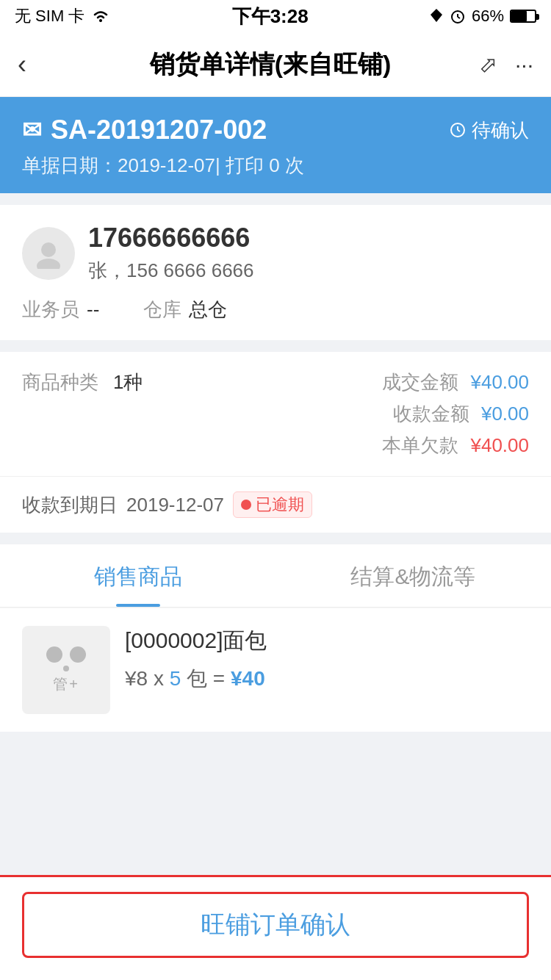 The width and height of the screenshot is (551, 980). I want to click on order-header: ✉ SA-20191207-002 待确认 单据日期：2019-12-07| 打…, so click(276, 145).